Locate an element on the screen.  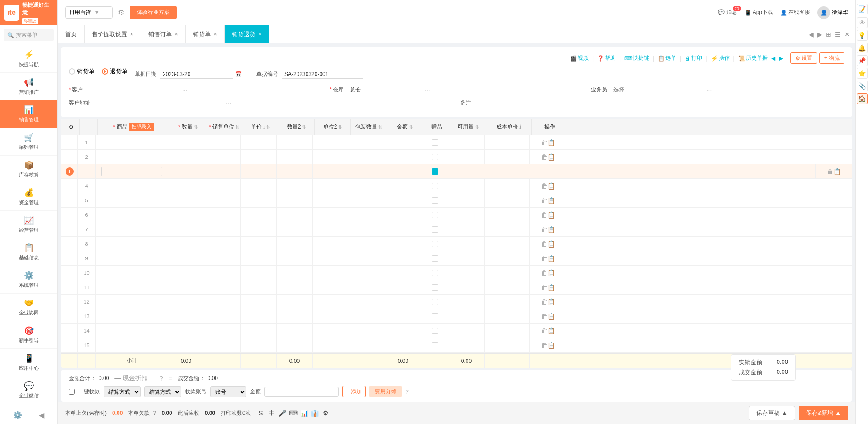
price-info-icon: ℹ is located at coordinates (264, 127).